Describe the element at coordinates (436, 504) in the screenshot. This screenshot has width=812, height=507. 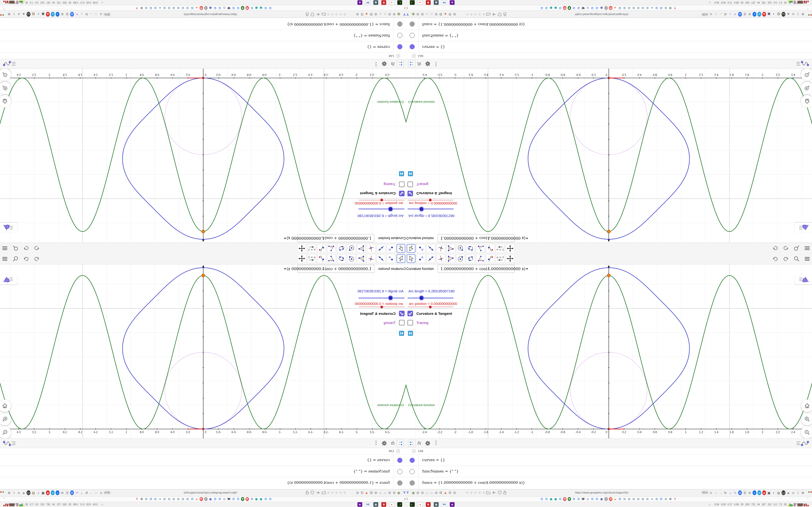
I see `pinned-site-tile: ▦` at that location.